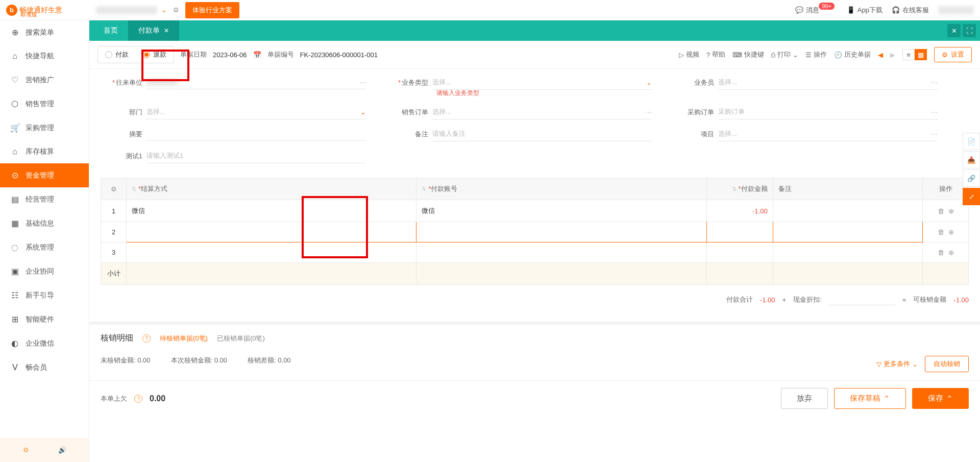 This screenshot has height=462, width=980. Describe the element at coordinates (805, 83) in the screenshot. I see `field-salesman: 业务员 选择...⋯` at that location.